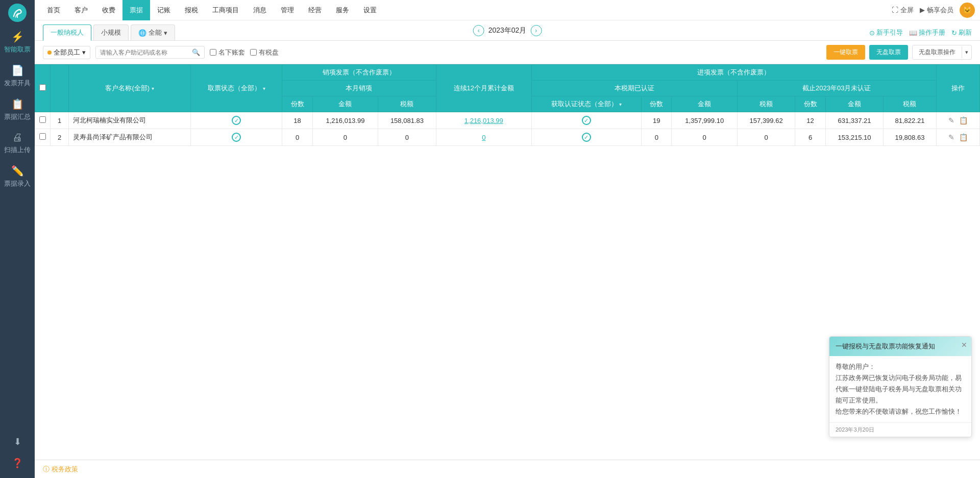 The image size is (980, 478). Describe the element at coordinates (962, 33) in the screenshot. I see `refresh-action: ↻ 刷新` at that location.